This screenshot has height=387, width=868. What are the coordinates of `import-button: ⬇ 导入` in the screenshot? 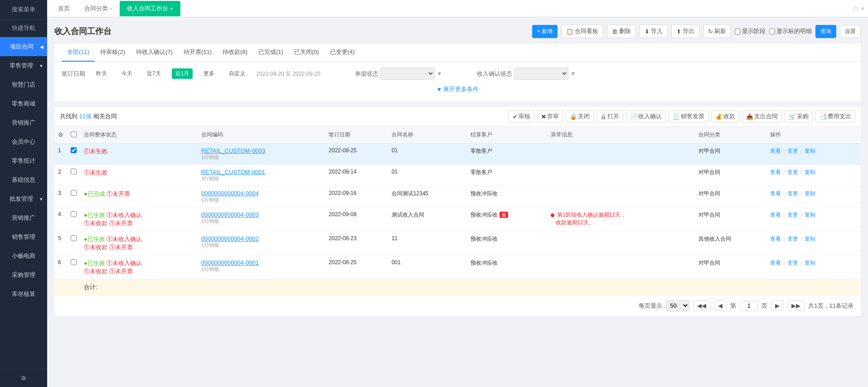 It's located at (654, 31).